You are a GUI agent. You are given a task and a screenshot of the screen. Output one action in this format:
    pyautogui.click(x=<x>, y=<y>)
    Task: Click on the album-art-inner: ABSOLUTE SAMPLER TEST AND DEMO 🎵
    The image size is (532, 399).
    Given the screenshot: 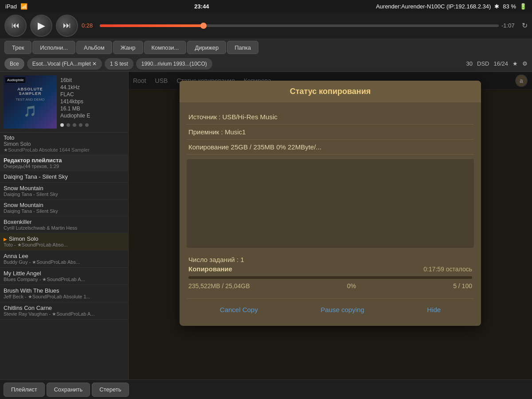 What is the action you would take?
    pyautogui.click(x=30, y=102)
    